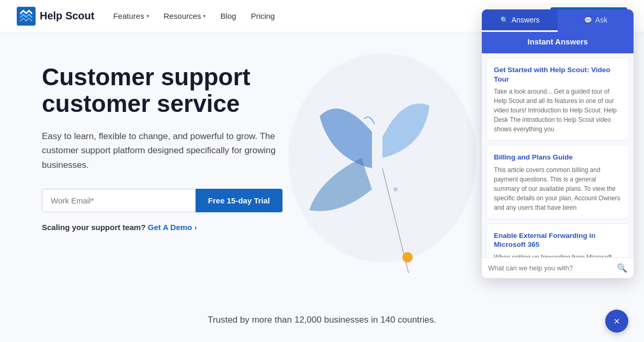 The height and width of the screenshot is (342, 644). Describe the element at coordinates (162, 201) in the screenshot. I see `email-form: Free 15-day Trial` at that location.